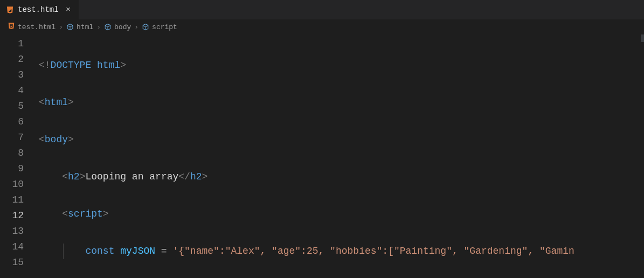 This screenshot has width=644, height=278. I want to click on line-number: 1, so click(12, 44).